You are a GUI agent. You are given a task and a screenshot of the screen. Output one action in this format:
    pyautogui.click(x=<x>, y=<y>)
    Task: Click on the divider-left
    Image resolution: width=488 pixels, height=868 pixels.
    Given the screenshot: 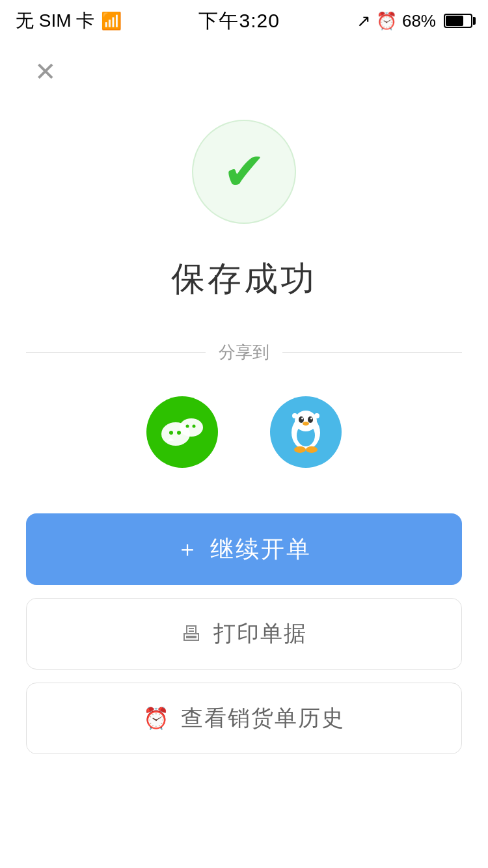 What is the action you would take?
    pyautogui.click(x=116, y=353)
    